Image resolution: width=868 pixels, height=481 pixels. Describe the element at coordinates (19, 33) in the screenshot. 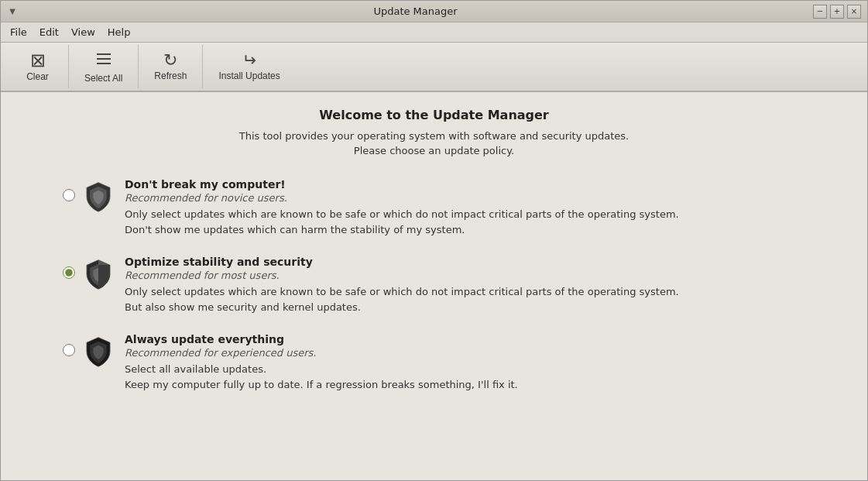

I see `menu-file: File` at that location.